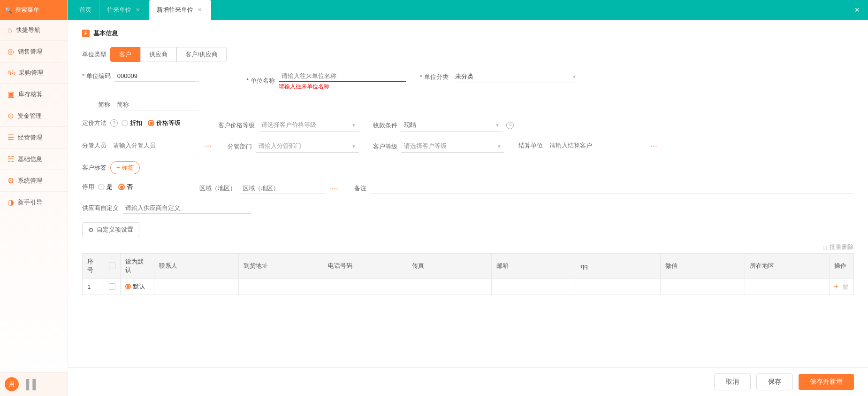 The height and width of the screenshot is (396, 868). What do you see at coordinates (836, 287) in the screenshot?
I see `row-add-btn: +` at bounding box center [836, 287].